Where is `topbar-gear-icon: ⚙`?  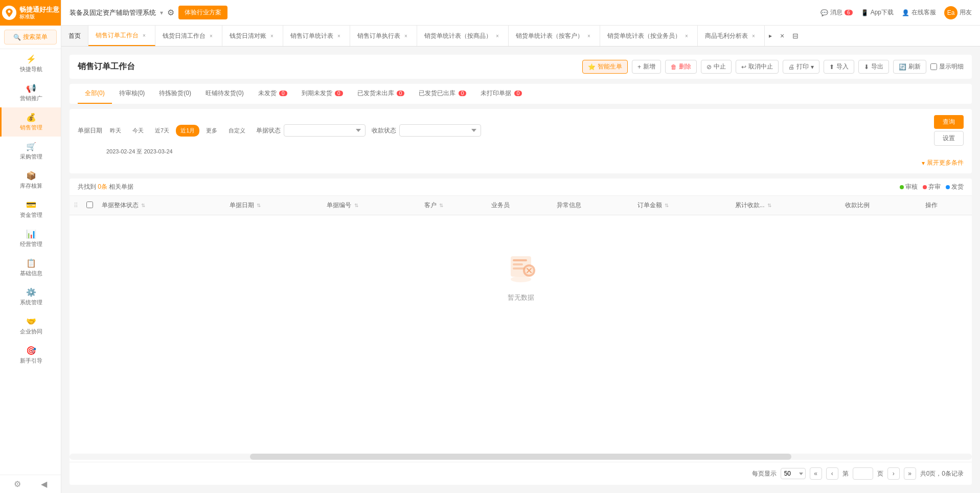 topbar-gear-icon: ⚙ is located at coordinates (171, 12).